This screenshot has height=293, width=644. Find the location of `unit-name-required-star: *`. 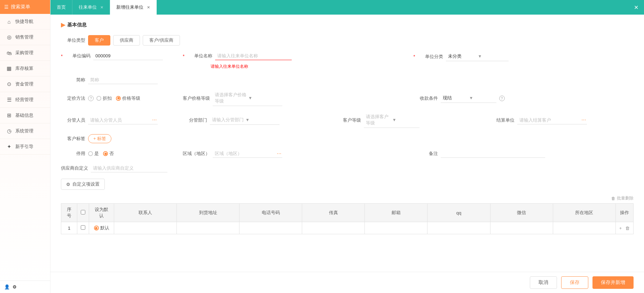

unit-name-required-star: * is located at coordinates (184, 56).